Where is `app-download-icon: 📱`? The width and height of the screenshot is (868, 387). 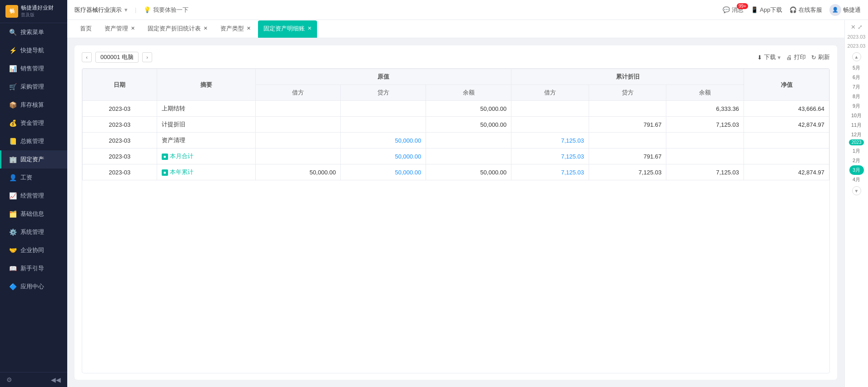
app-download-icon: 📱 is located at coordinates (754, 10).